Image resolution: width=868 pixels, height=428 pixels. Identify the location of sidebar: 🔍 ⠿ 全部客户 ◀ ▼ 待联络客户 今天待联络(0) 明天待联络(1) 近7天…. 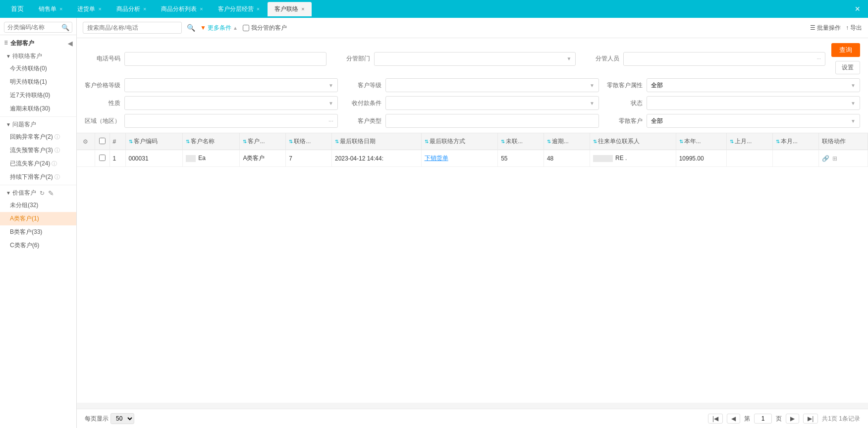
(39, 223).